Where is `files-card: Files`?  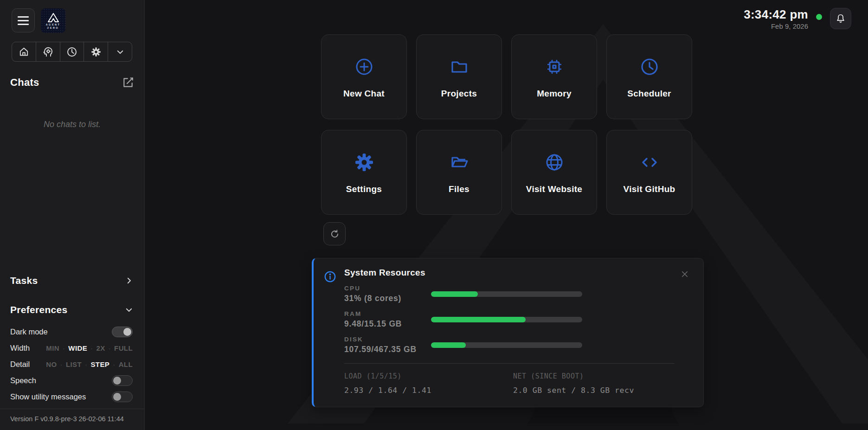 files-card: Files is located at coordinates (459, 173).